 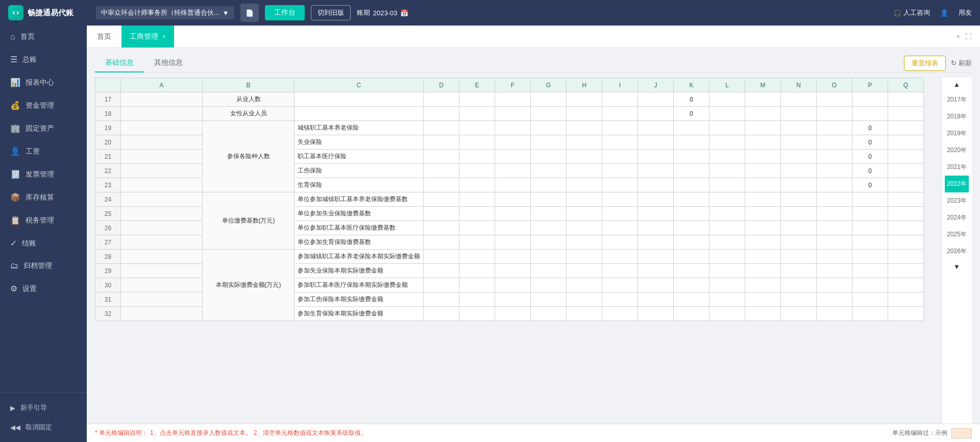 What do you see at coordinates (104, 37) in the screenshot?
I see `tab-home: 首页` at bounding box center [104, 37].